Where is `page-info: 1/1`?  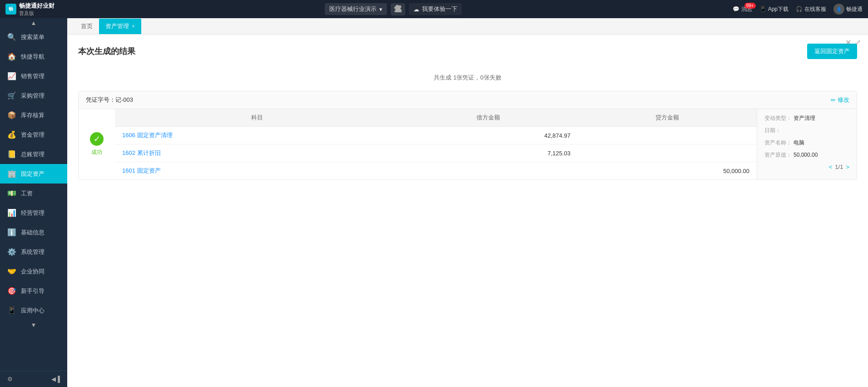
page-info: 1/1 is located at coordinates (839, 167).